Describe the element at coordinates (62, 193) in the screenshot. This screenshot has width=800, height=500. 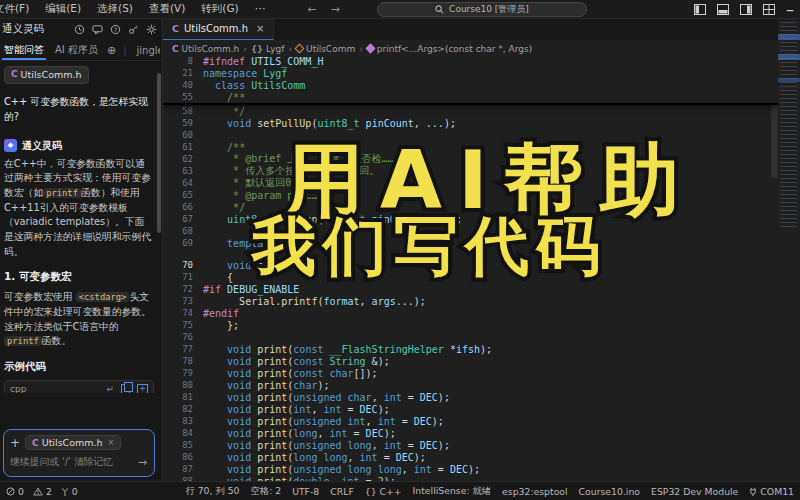
I see `inline-code: printf` at that location.